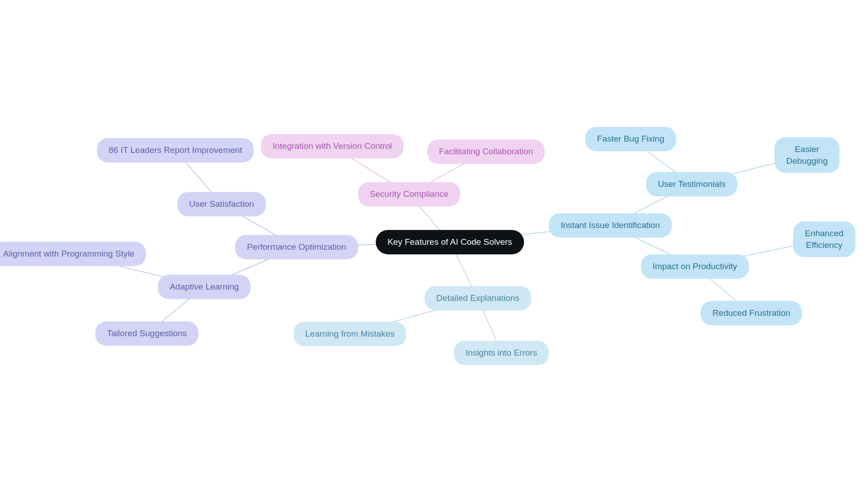 The height and width of the screenshot is (490, 868). I want to click on node-performance-optimization: Performance Optimization, so click(297, 247).